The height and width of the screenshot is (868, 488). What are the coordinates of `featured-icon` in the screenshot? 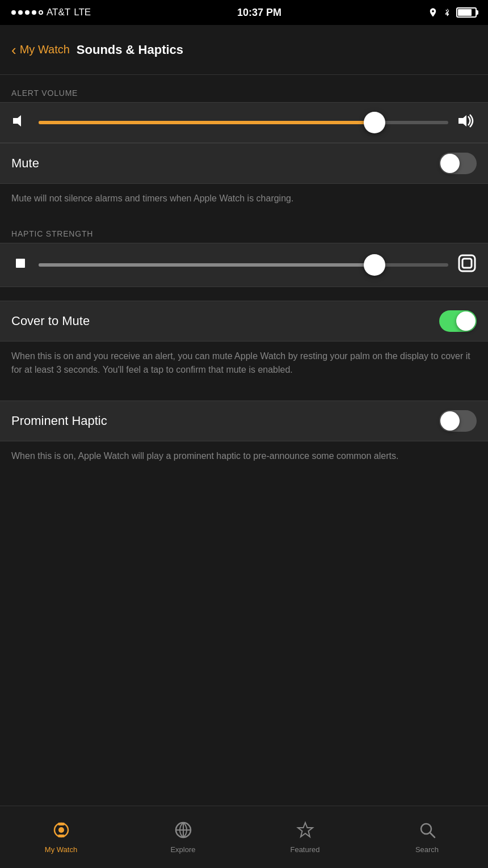 It's located at (305, 832).